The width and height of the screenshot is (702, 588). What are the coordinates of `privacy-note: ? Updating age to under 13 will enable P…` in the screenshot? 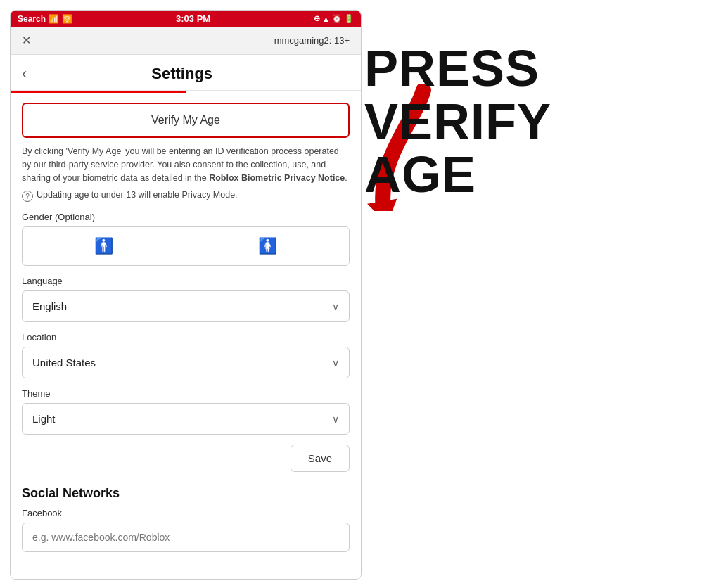 It's located at (186, 196).